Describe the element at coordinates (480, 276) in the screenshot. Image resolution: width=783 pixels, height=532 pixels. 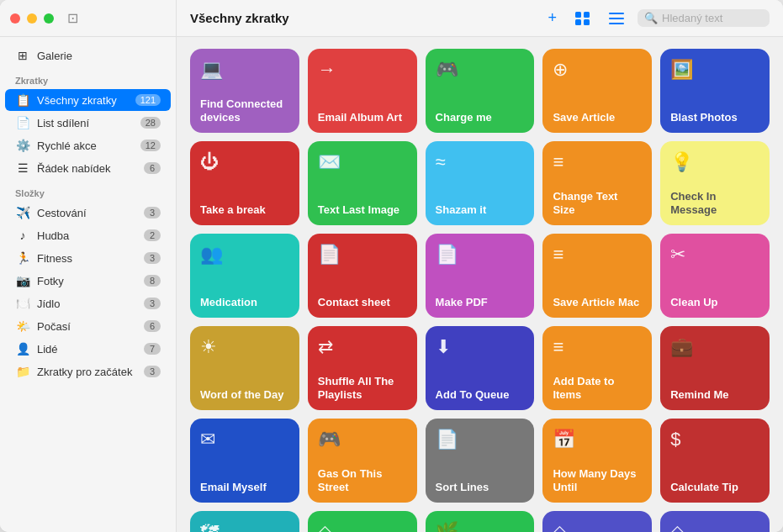
I see `shortcut-card: 📄 Make PDF` at that location.